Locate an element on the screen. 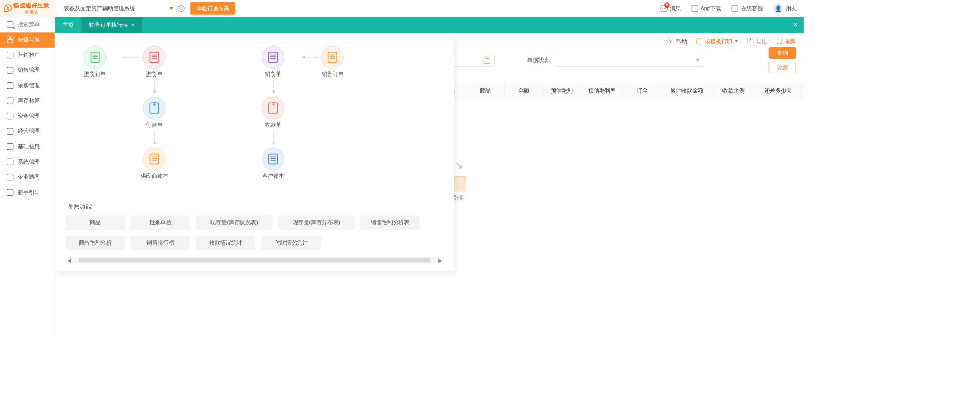 The height and width of the screenshot is (411, 980). sidebar-item-marketing: 营销推广 is located at coordinates (27, 55).